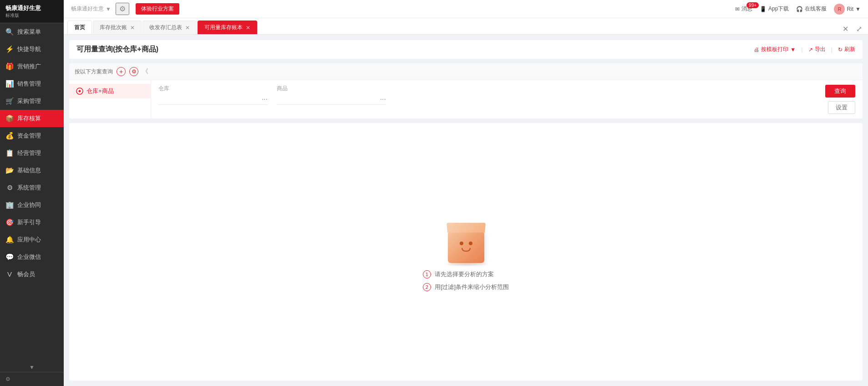  I want to click on tab-batch: 库存批次账 ✕, so click(117, 27).